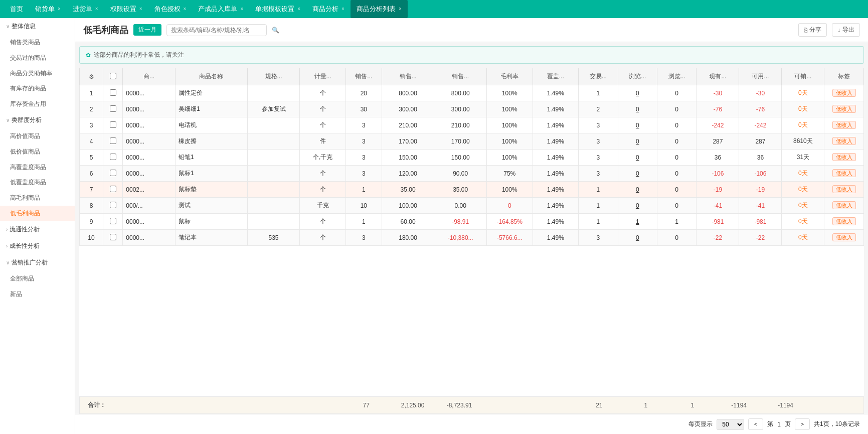  I want to click on col-gear: ⚙, so click(91, 77).